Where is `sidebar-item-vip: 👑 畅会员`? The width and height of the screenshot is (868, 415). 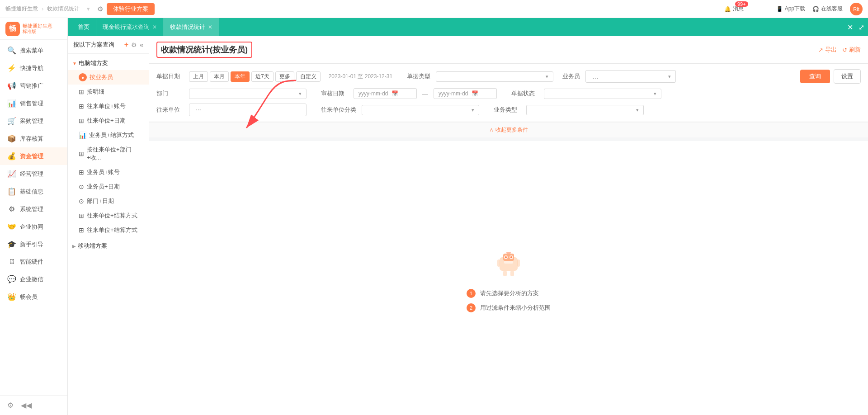 sidebar-item-vip: 👑 畅会员 is located at coordinates (33, 297).